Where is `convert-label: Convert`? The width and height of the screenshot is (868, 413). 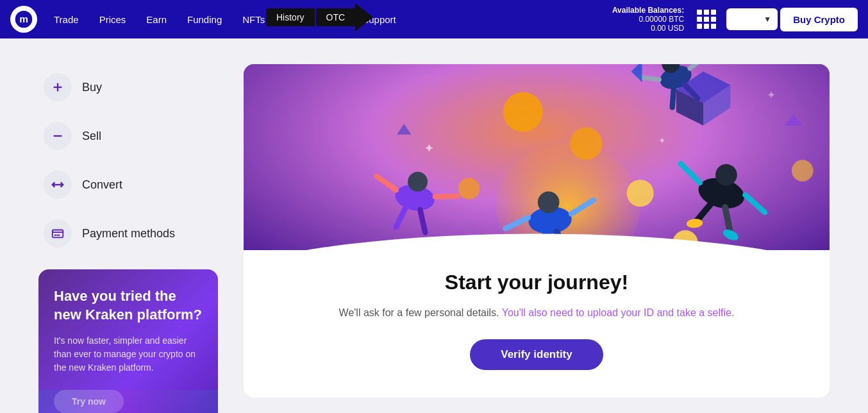 convert-label: Convert is located at coordinates (103, 185).